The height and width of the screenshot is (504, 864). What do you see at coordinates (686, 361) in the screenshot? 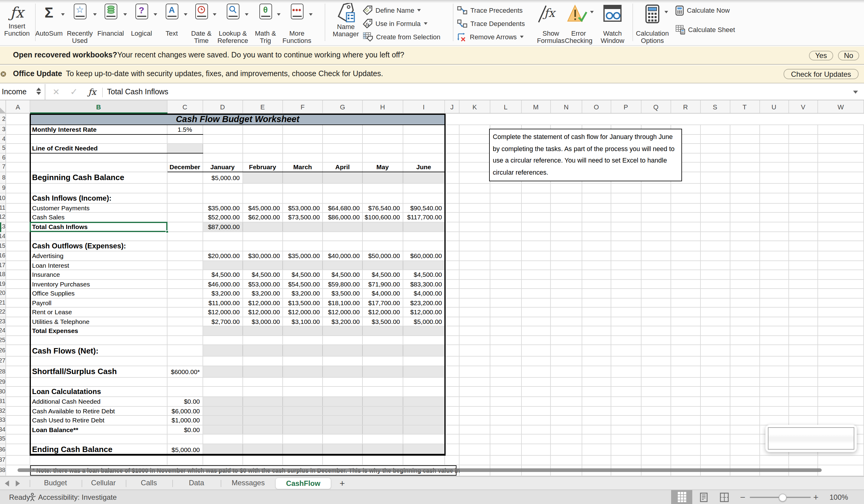
I see `cell-R27` at bounding box center [686, 361].